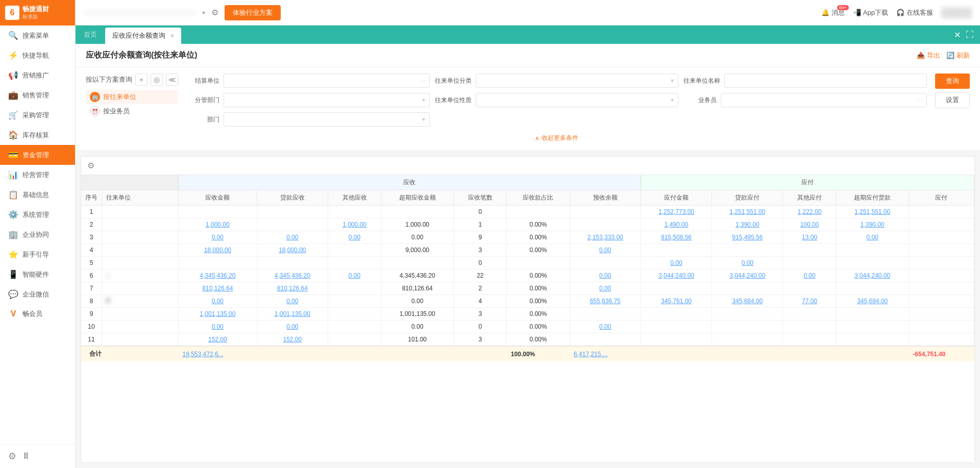 Image resolution: width=980 pixels, height=468 pixels. Describe the element at coordinates (292, 250) in the screenshot. I see `td-loan-recv: 18,000.00` at that location.